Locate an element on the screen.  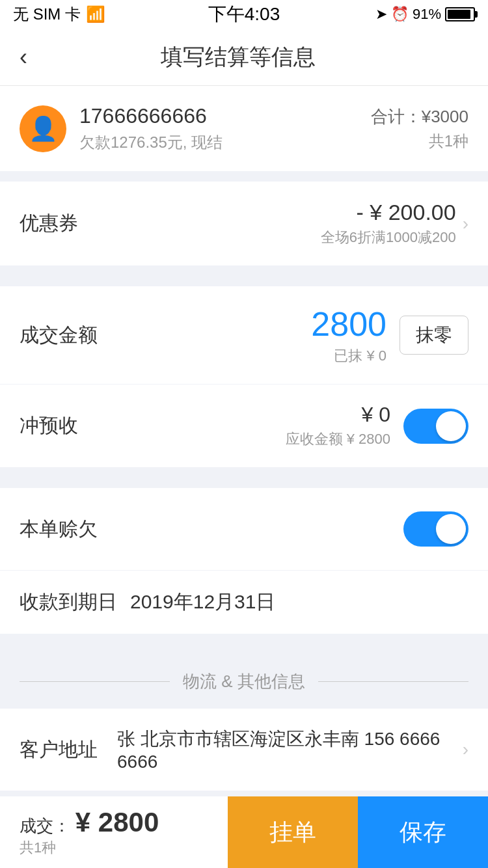
location-icon: ➤ is located at coordinates (381, 14).